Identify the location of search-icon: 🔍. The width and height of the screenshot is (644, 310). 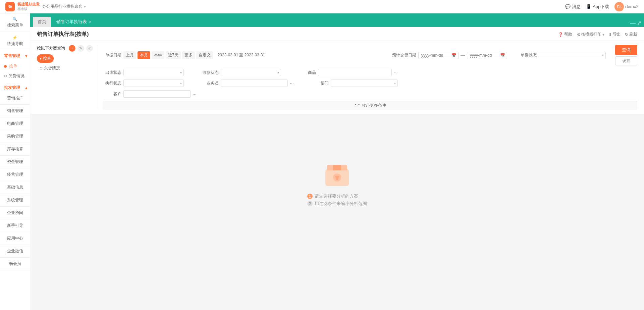
(15, 19).